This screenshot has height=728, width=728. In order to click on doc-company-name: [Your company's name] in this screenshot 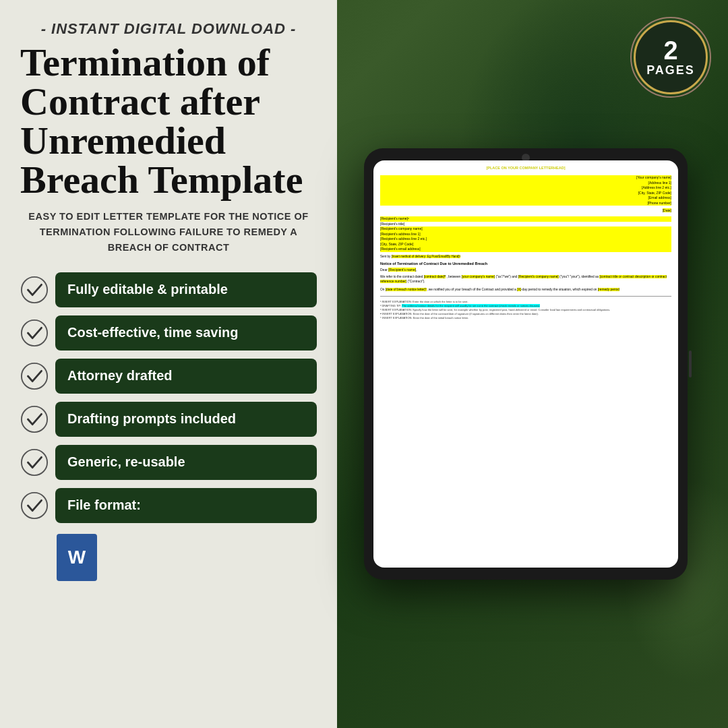, I will do `click(526, 178)`.